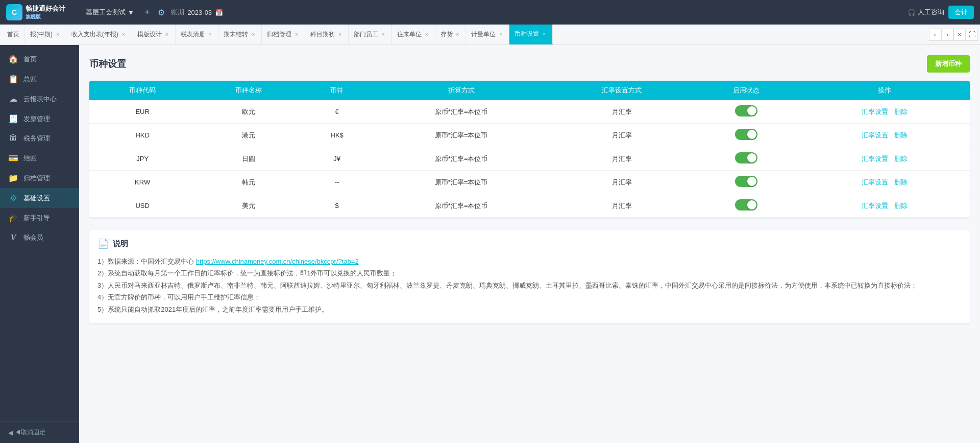  I want to click on tab-inventory: 存货 ×, so click(451, 35).